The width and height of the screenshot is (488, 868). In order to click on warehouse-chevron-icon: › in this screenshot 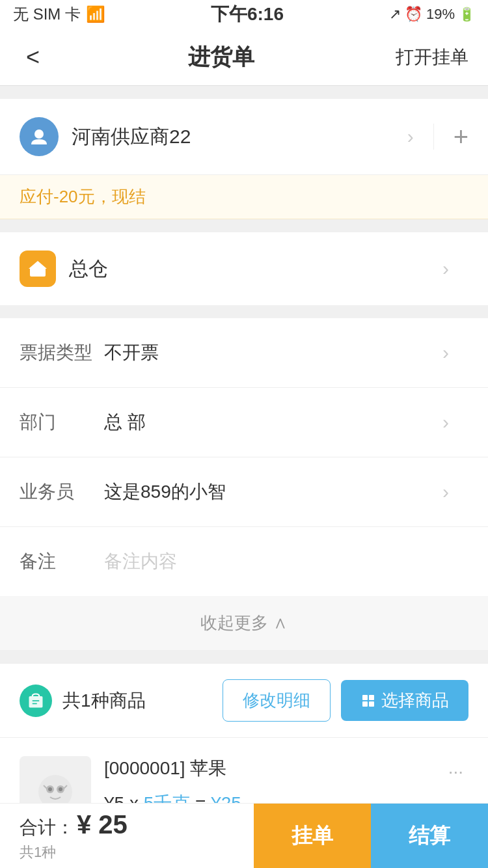, I will do `click(446, 269)`.